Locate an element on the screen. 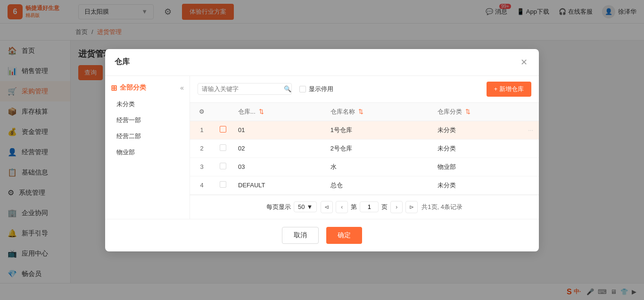 The width and height of the screenshot is (644, 300). category-item-ops1: 经营一部 is located at coordinates (147, 120).